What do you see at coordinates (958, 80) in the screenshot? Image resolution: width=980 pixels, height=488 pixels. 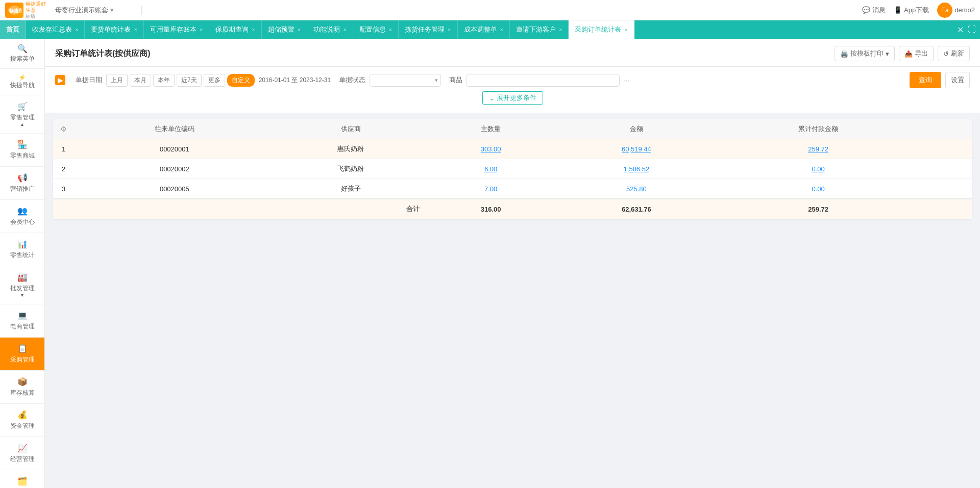 I see `settings-button: 设置` at bounding box center [958, 80].